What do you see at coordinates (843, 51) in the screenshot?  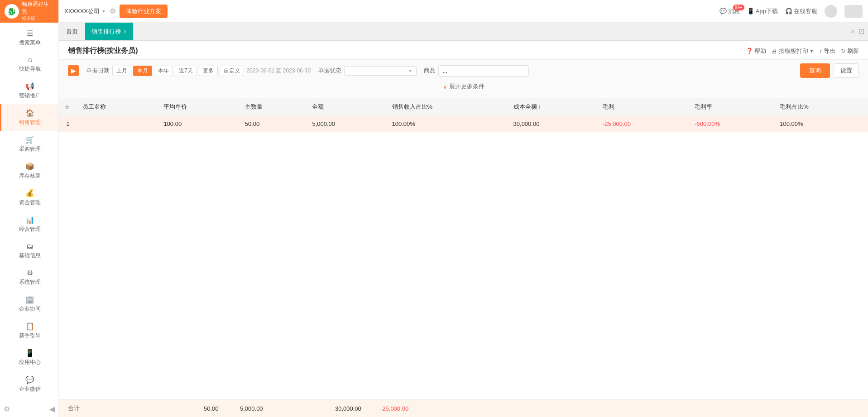 I see `refresh-icon: ↻` at bounding box center [843, 51].